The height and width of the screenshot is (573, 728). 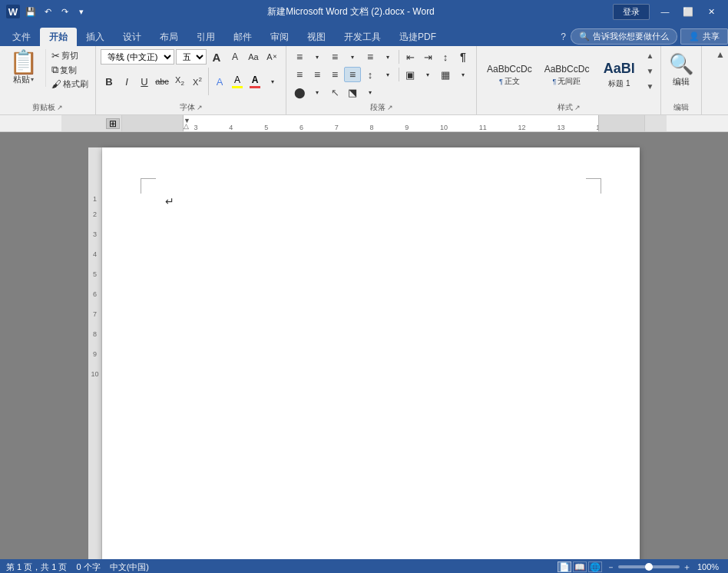 I want to click on paragraph-expand: ↗, so click(x=390, y=108).